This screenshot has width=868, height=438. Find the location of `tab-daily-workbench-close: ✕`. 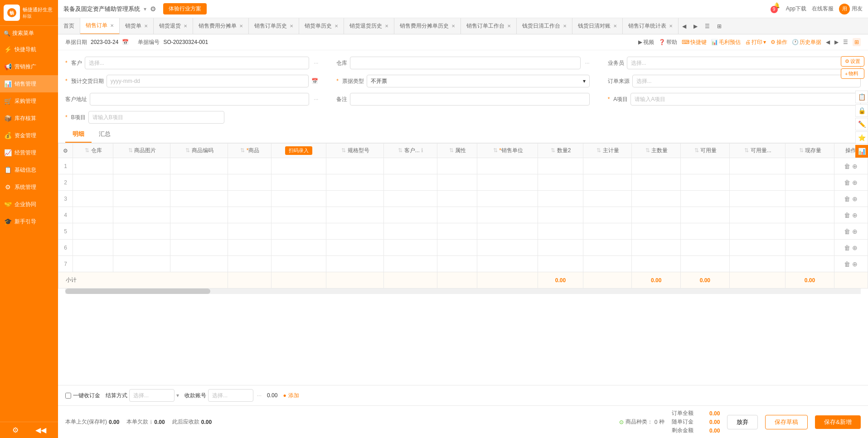

tab-daily-workbench-close: ✕ is located at coordinates (565, 26).